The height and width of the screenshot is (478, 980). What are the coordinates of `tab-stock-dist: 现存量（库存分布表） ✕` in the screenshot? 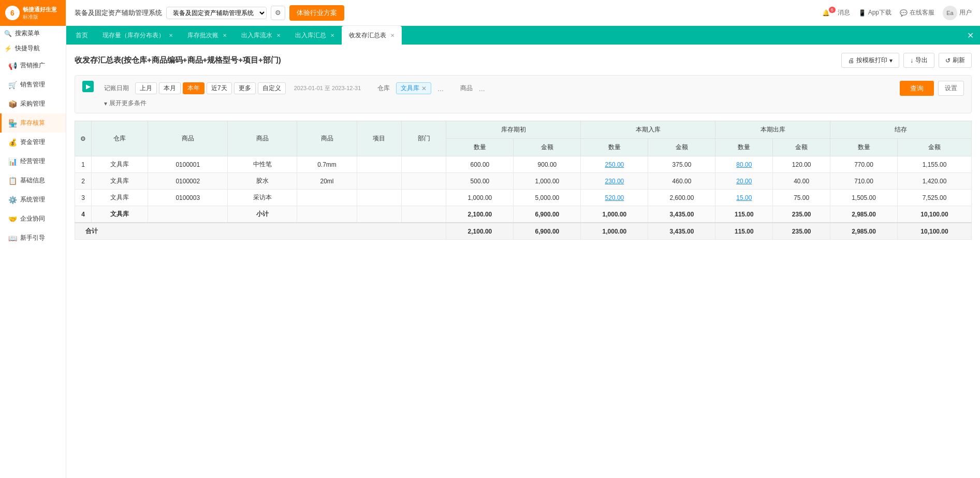 It's located at (138, 35).